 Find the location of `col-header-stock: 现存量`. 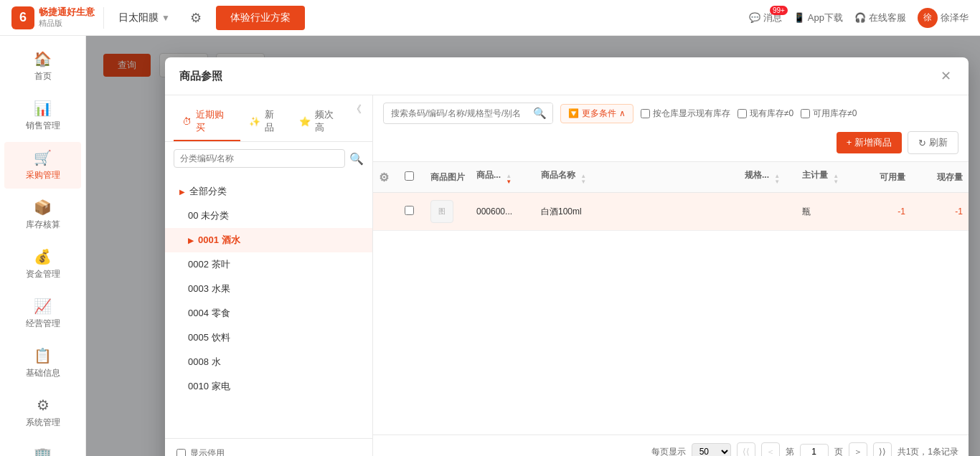

col-header-stock: 现存量 is located at coordinates (940, 178).